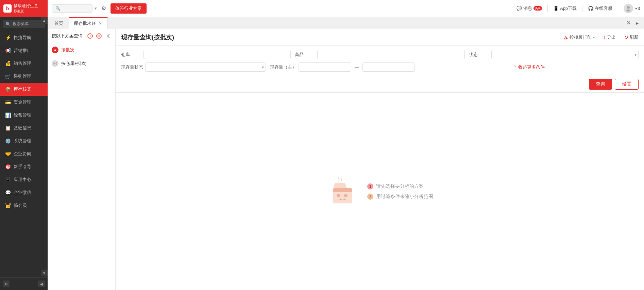 Image resolution: width=644 pixels, height=290 pixels. Describe the element at coordinates (609, 37) in the screenshot. I see `export-btn: ↑ 导出` at that location.